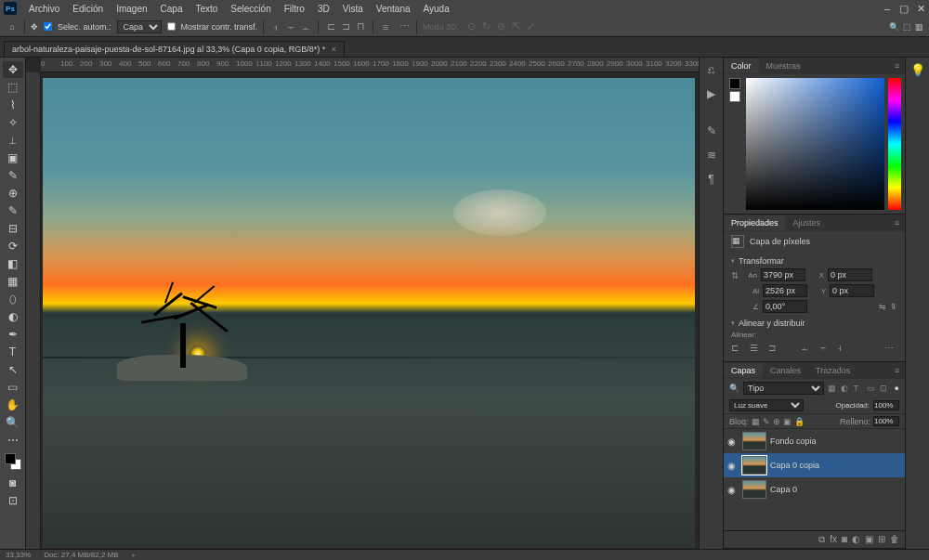 This screenshot has height=560, width=929. Describe the element at coordinates (13, 264) in the screenshot. I see `eraser-tool: ◧` at that location.